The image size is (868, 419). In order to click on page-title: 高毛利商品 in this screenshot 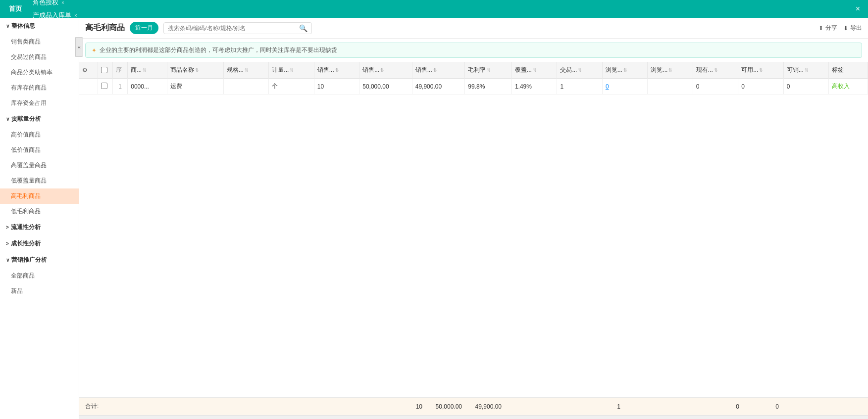, I will do `click(105, 28)`.